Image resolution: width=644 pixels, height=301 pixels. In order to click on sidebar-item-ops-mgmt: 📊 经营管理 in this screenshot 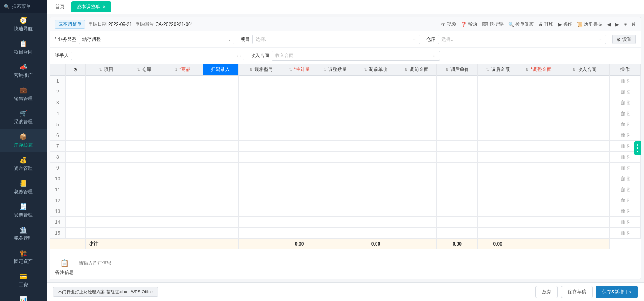, I will do `click(23, 296)`.